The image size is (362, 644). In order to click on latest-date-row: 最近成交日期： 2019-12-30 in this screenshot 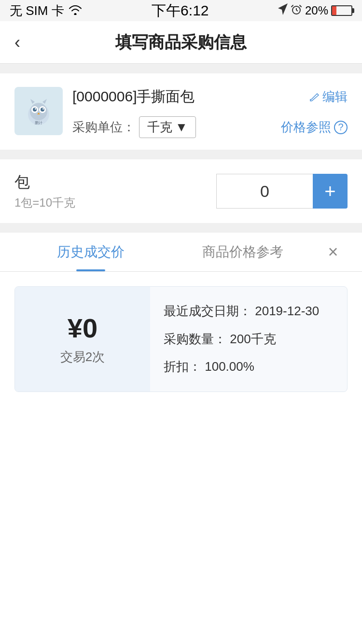, I will do `click(249, 311)`.